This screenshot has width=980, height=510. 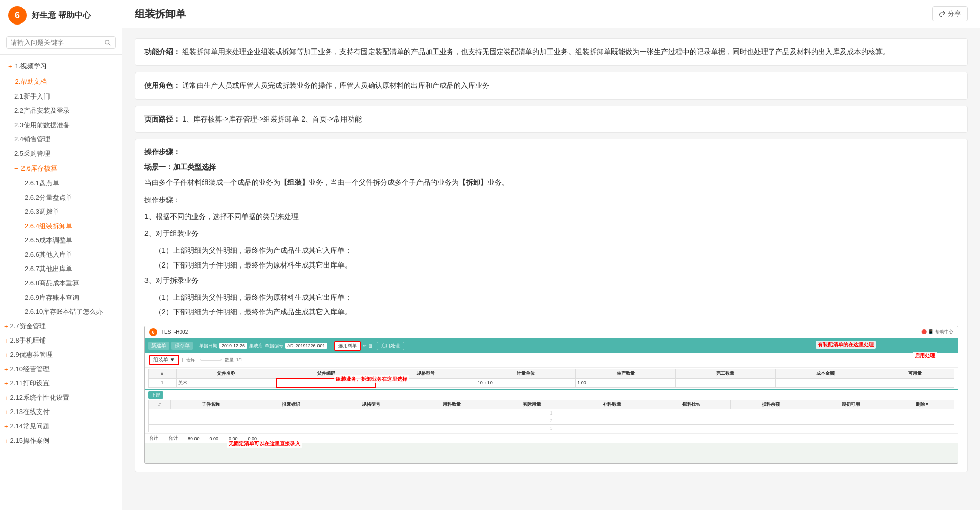 What do you see at coordinates (551, 234) in the screenshot?
I see `step2: 2、对于组装业务` at bounding box center [551, 234].